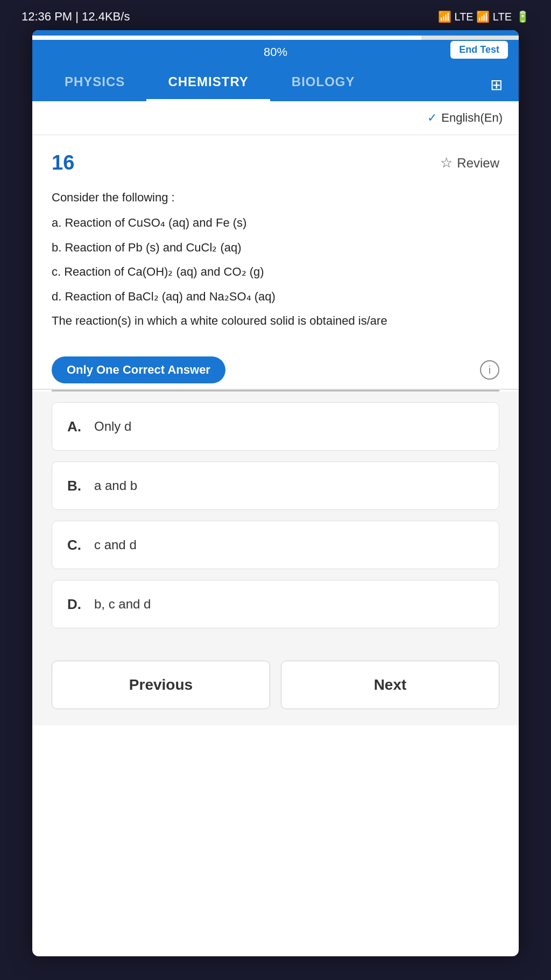  What do you see at coordinates (276, 47) in the screenshot?
I see `progress-area: 80% End Test` at bounding box center [276, 47].